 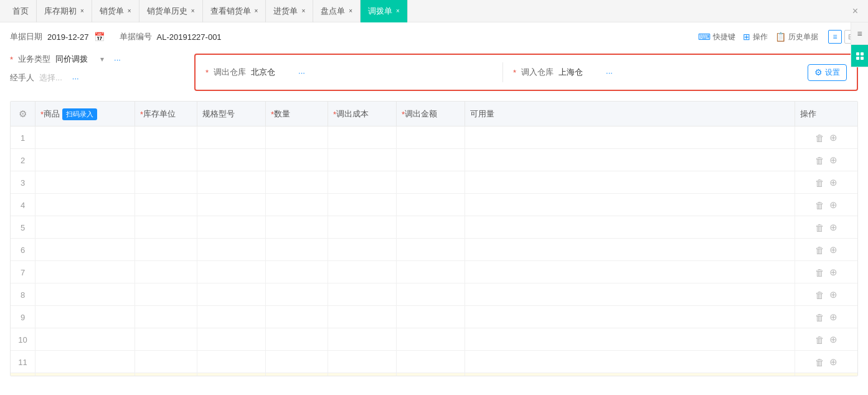 I want to click on tab-inventory-init-close: ×, so click(x=82, y=11).